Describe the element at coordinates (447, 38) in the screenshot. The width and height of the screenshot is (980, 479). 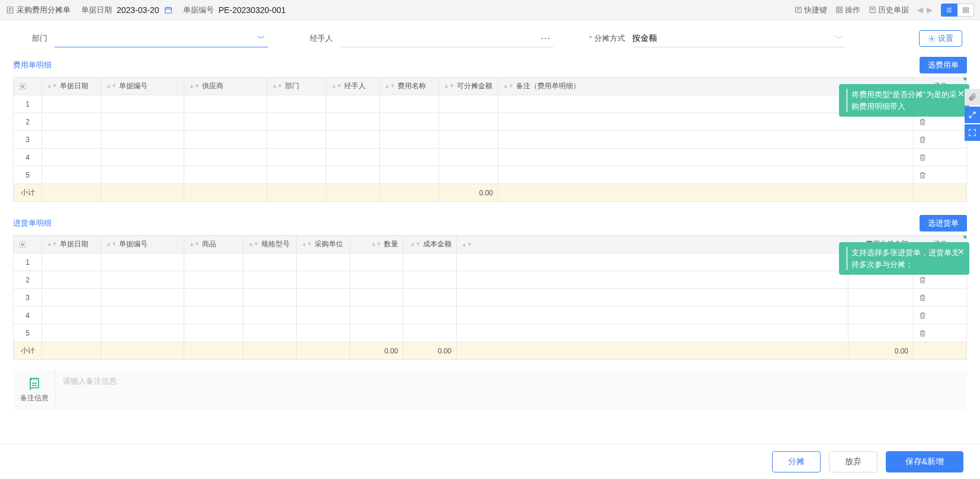
I see `handler-input` at that location.